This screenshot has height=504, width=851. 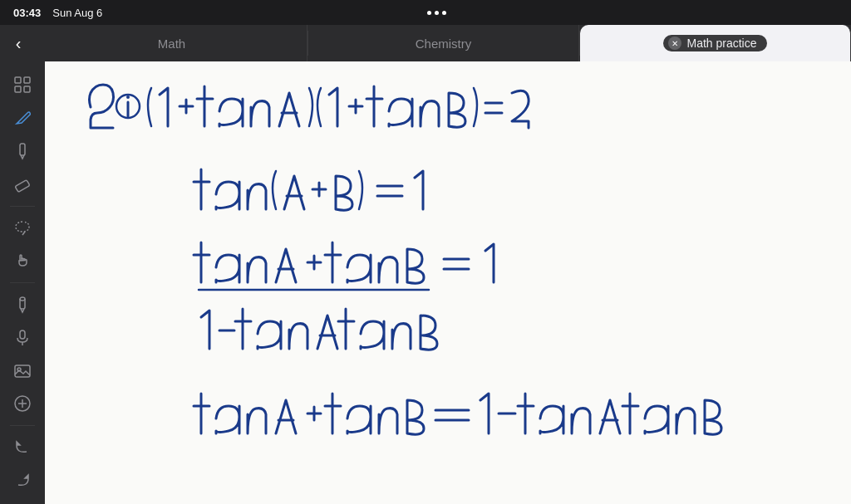 I want to click on status-dots, so click(x=437, y=13).